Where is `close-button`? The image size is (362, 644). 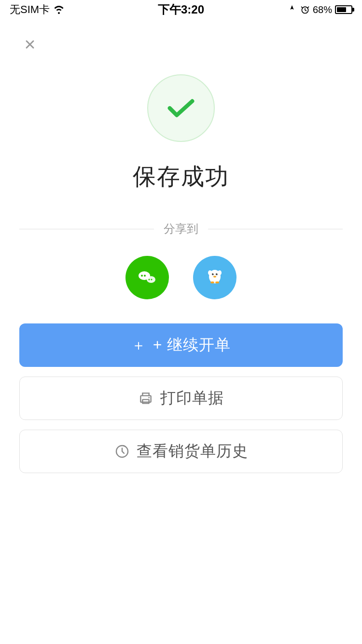 close-button is located at coordinates (30, 44).